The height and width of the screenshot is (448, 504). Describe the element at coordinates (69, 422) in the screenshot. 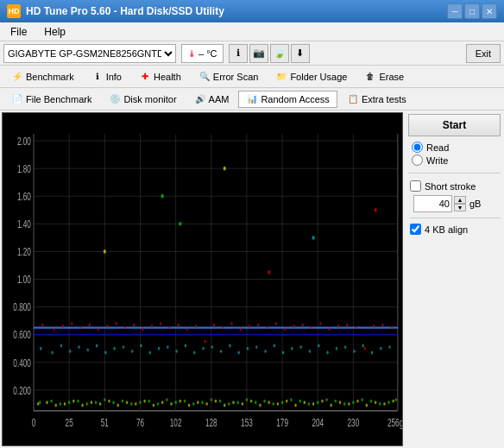

I see `svg-text: 25` at that location.